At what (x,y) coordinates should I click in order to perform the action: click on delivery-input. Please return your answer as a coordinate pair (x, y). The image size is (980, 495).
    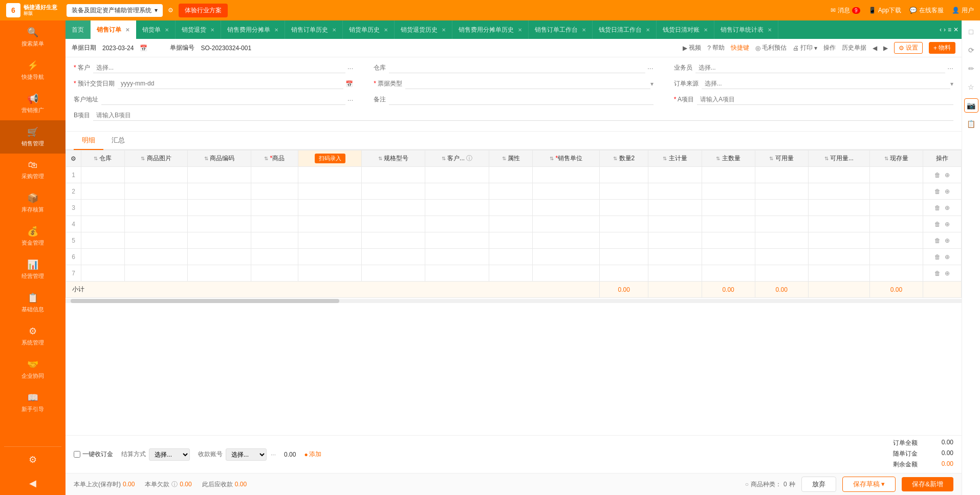
    Looking at the image, I should click on (230, 84).